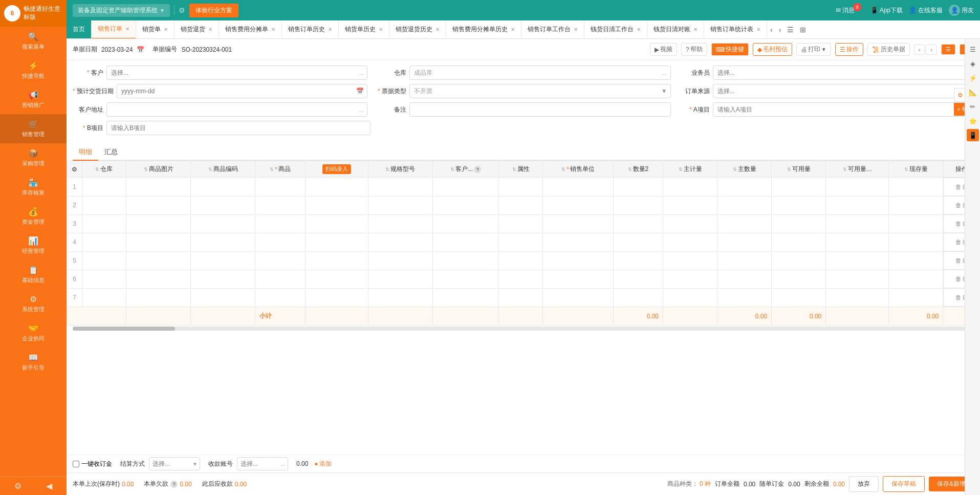  Describe the element at coordinates (235, 91) in the screenshot. I see `delivery-date-input` at that location.